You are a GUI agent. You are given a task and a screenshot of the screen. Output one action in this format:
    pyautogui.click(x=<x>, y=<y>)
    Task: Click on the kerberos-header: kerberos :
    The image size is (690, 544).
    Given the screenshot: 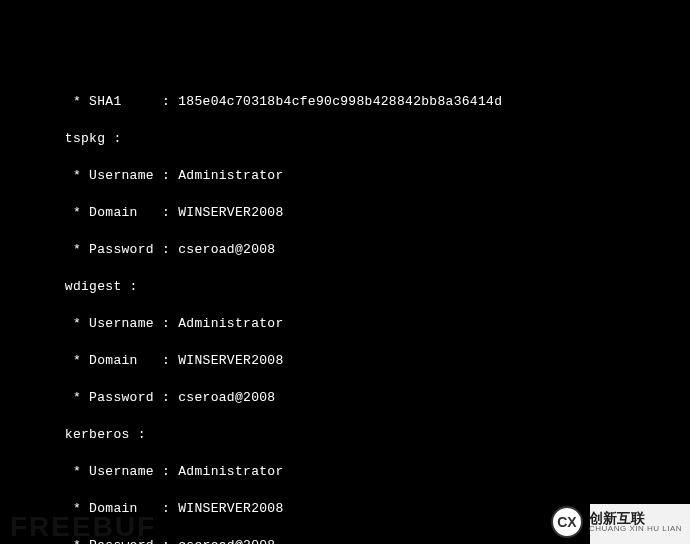 What is the action you would take?
    pyautogui.click(x=345, y=436)
    